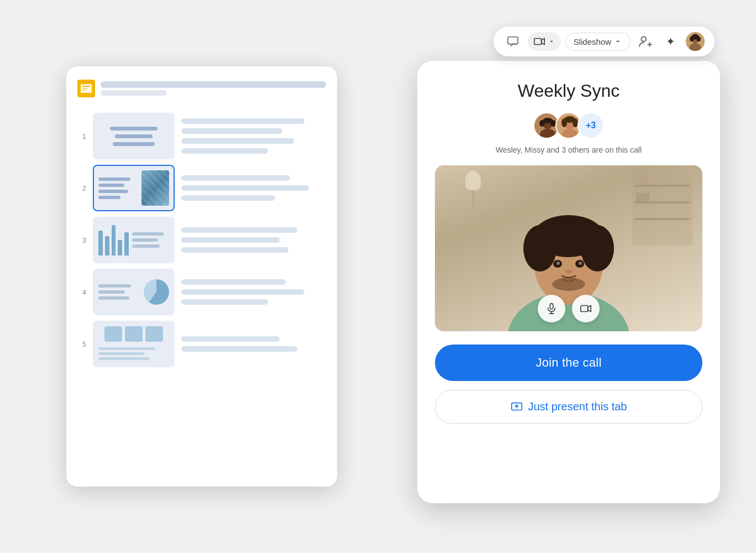 Image resolution: width=756 pixels, height=553 pixels. I want to click on lamp-decoration, so click(473, 189).